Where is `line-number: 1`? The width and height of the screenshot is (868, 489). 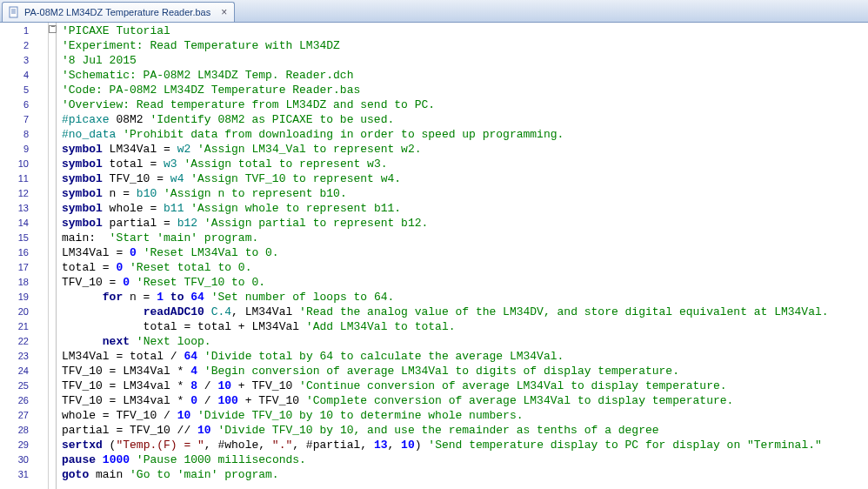
line-number: 1 is located at coordinates (24, 31).